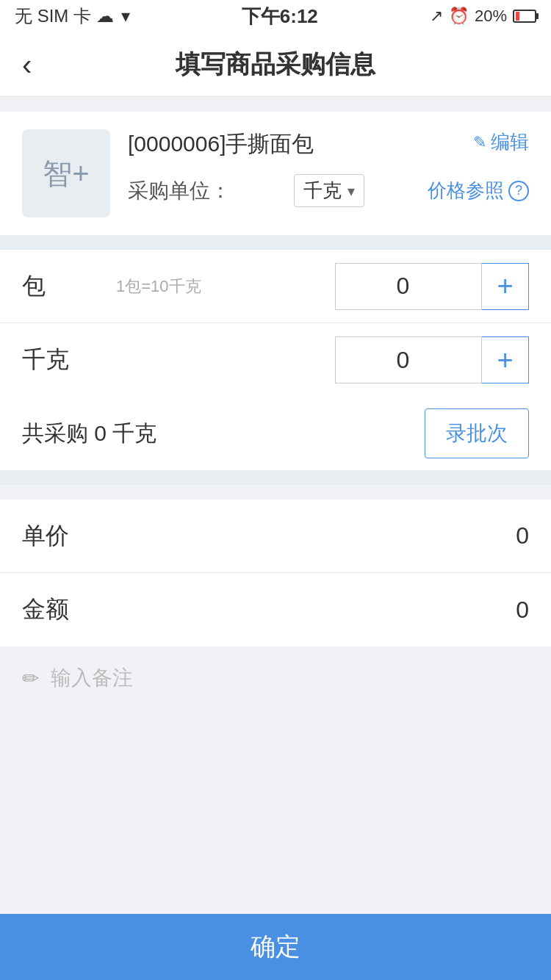 Image resolution: width=551 pixels, height=980 pixels. What do you see at coordinates (66, 173) in the screenshot?
I see `product-logo: 智+` at bounding box center [66, 173].